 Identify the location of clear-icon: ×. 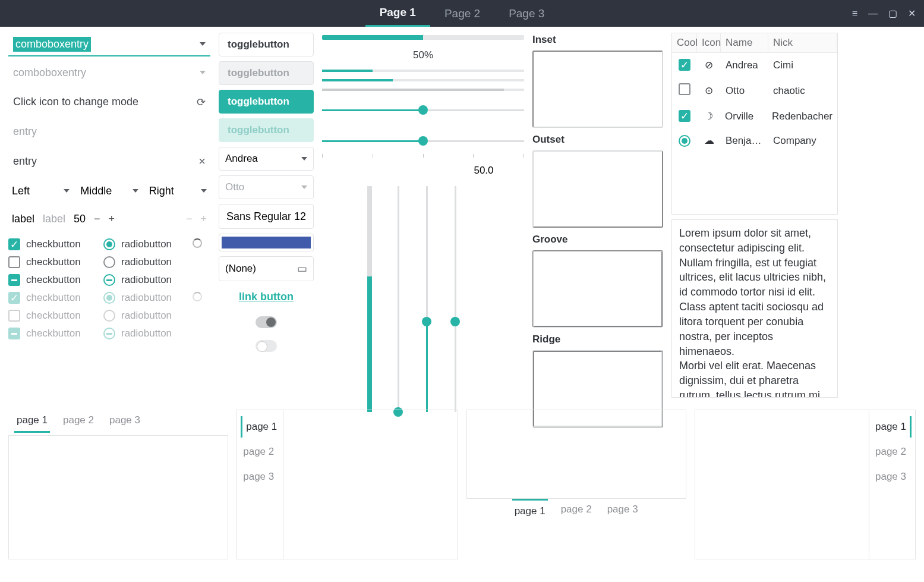
(202, 162).